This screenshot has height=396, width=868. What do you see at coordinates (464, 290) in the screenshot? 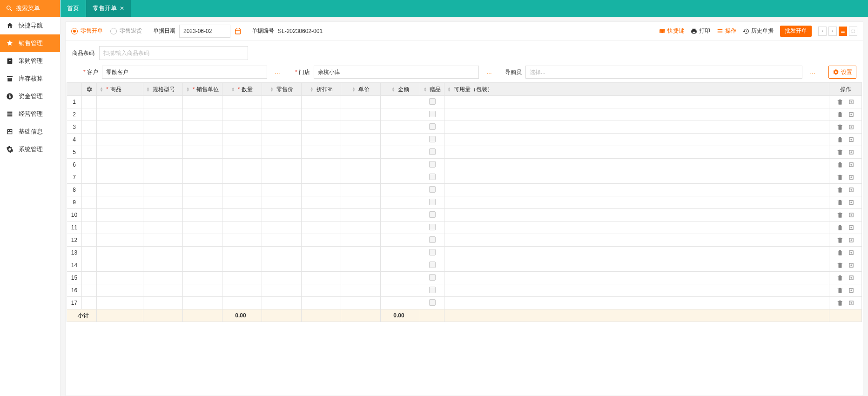
I see `table-row: 16` at bounding box center [464, 290].